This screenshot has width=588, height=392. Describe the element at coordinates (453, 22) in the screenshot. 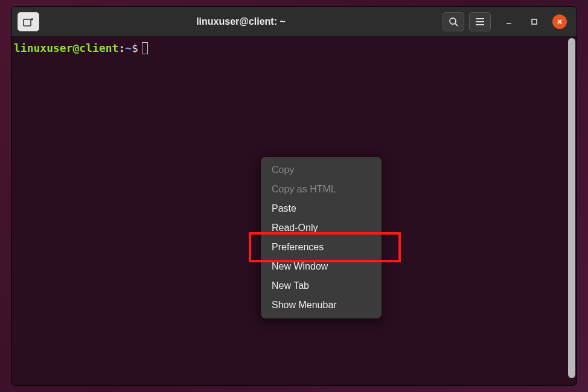

I see `search-button` at that location.